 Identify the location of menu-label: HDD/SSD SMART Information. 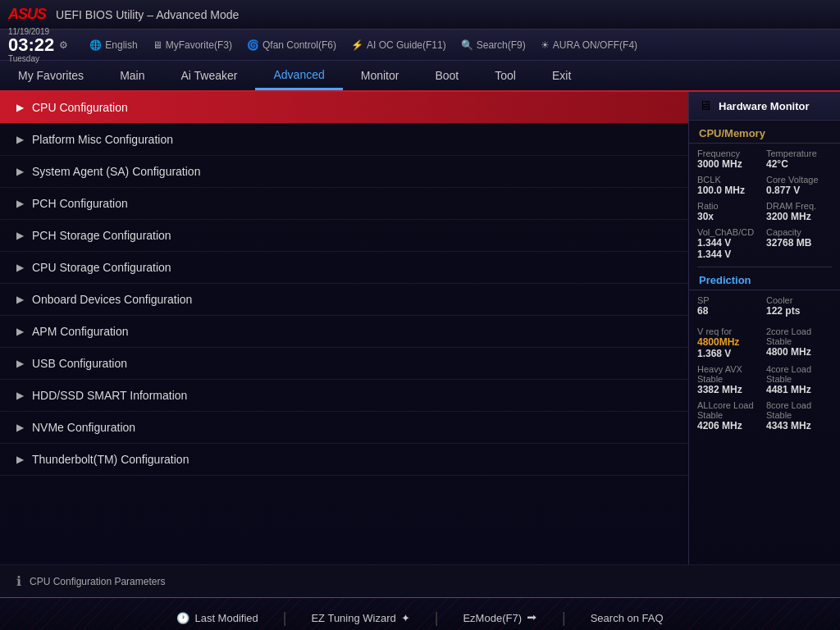
(110, 395).